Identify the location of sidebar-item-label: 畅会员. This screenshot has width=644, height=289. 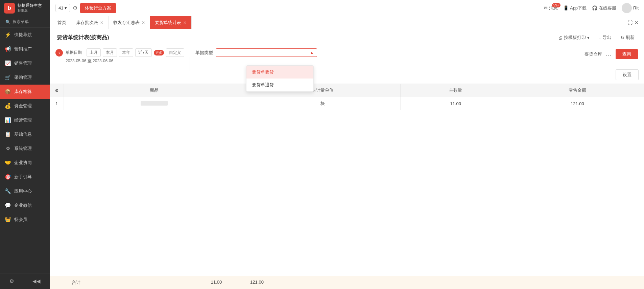
(21, 220).